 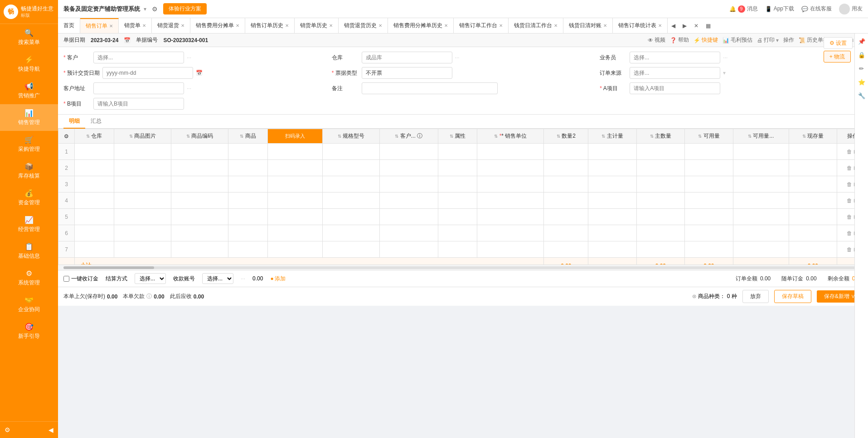 What do you see at coordinates (789, 40) in the screenshot?
I see `operation-action: 操作` at bounding box center [789, 40].